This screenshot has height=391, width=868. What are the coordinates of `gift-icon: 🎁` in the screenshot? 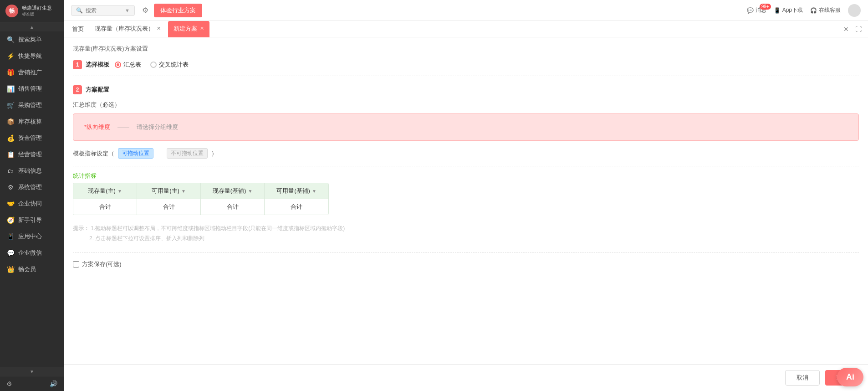 It's located at (10, 72).